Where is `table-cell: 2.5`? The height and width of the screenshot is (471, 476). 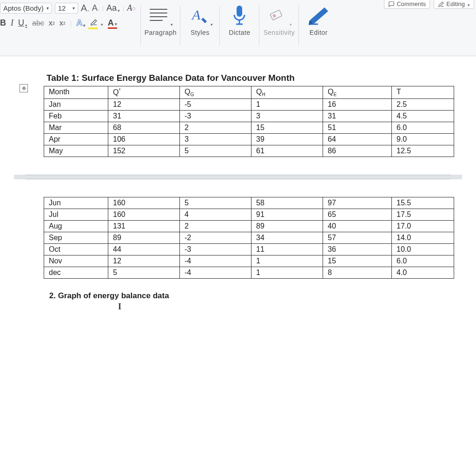
table-cell: 2.5 is located at coordinates (423, 105).